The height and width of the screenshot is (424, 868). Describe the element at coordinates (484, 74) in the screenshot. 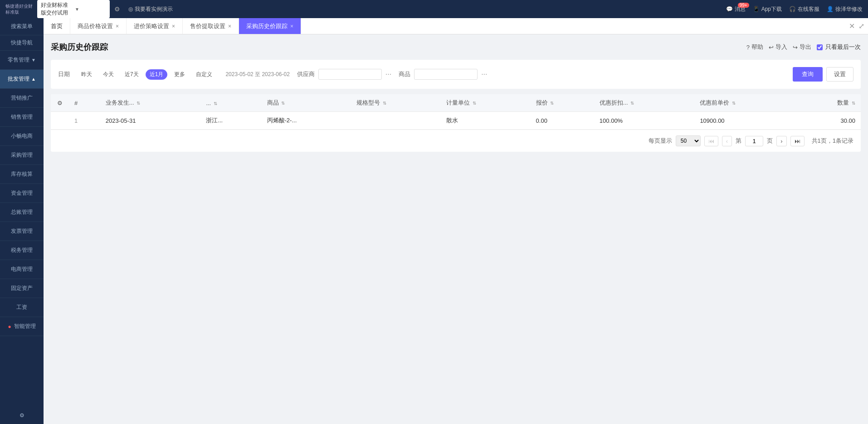

I see `goods-dots: ···` at that location.